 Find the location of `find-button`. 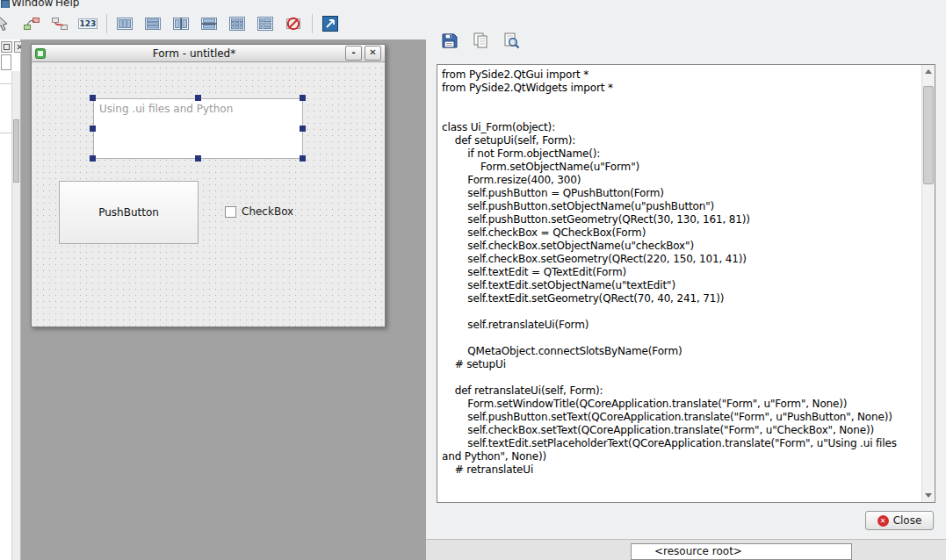

find-button is located at coordinates (511, 40).